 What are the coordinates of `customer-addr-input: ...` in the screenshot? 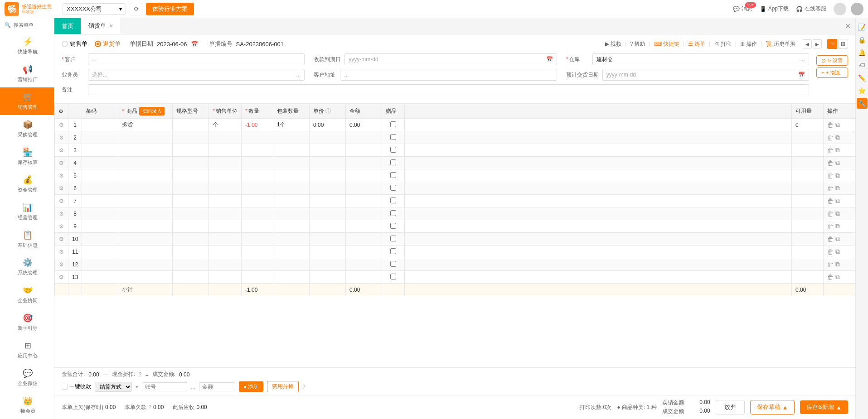 It's located at (448, 75).